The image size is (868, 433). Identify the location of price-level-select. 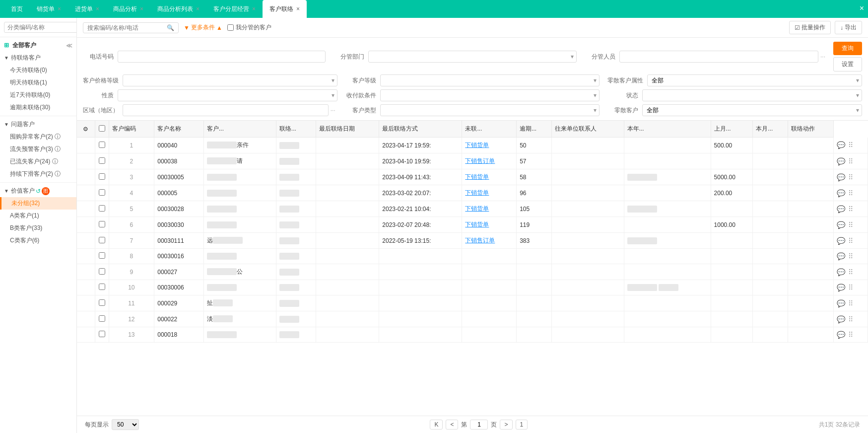
(230, 80).